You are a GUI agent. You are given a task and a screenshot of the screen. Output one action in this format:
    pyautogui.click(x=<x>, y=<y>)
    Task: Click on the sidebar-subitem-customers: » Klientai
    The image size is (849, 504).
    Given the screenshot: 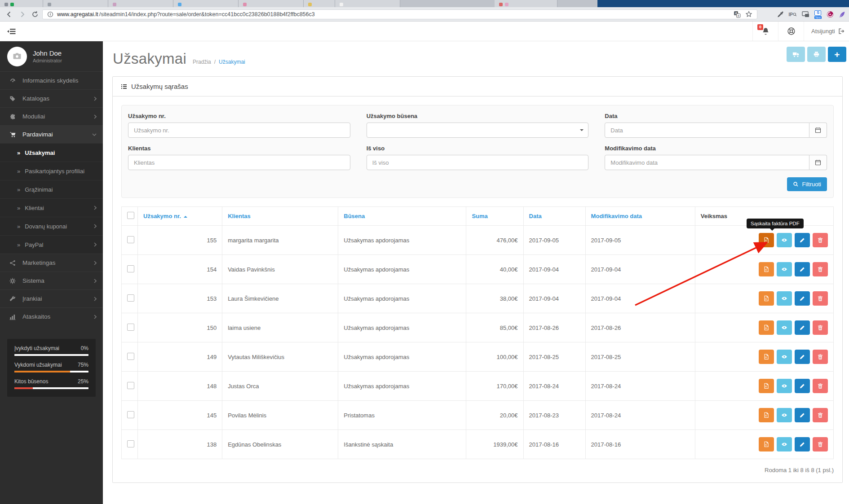 What is the action you would take?
    pyautogui.click(x=51, y=207)
    